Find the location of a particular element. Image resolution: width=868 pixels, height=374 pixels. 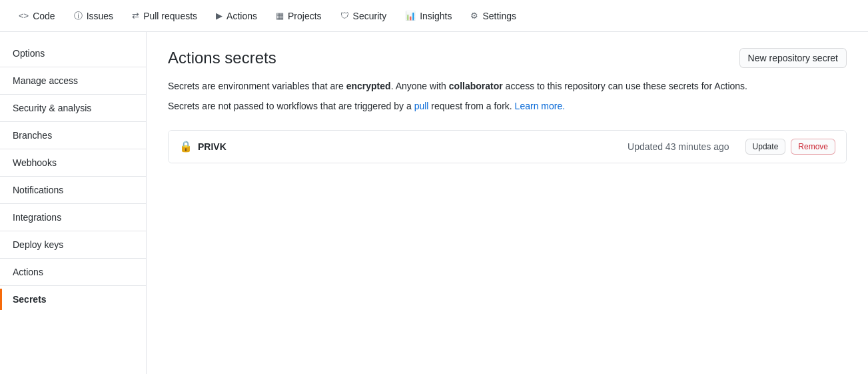

projects-icon: ▦ is located at coordinates (280, 16).